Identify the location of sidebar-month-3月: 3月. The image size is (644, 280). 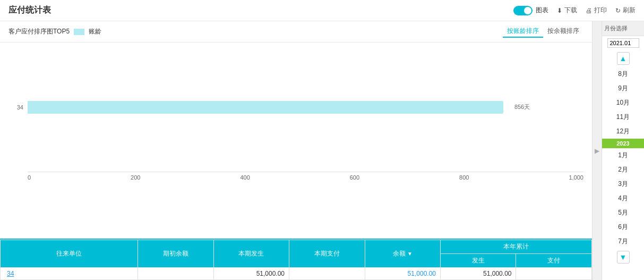
(623, 184).